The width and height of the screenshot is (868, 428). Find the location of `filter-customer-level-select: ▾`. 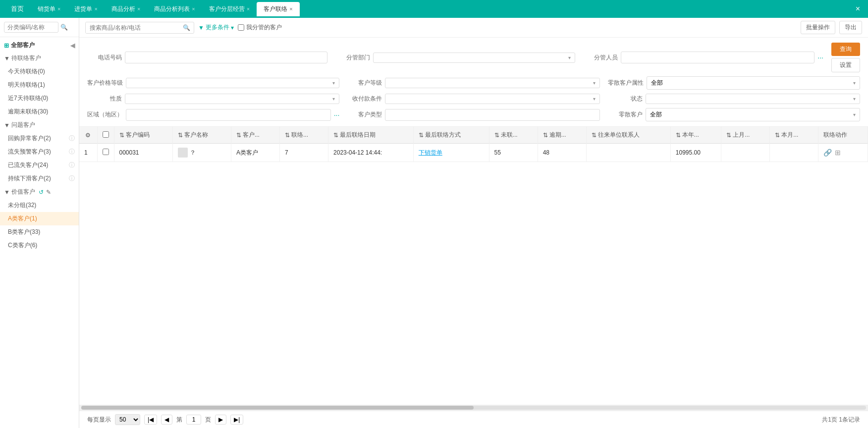

filter-customer-level-select: ▾ is located at coordinates (492, 83).